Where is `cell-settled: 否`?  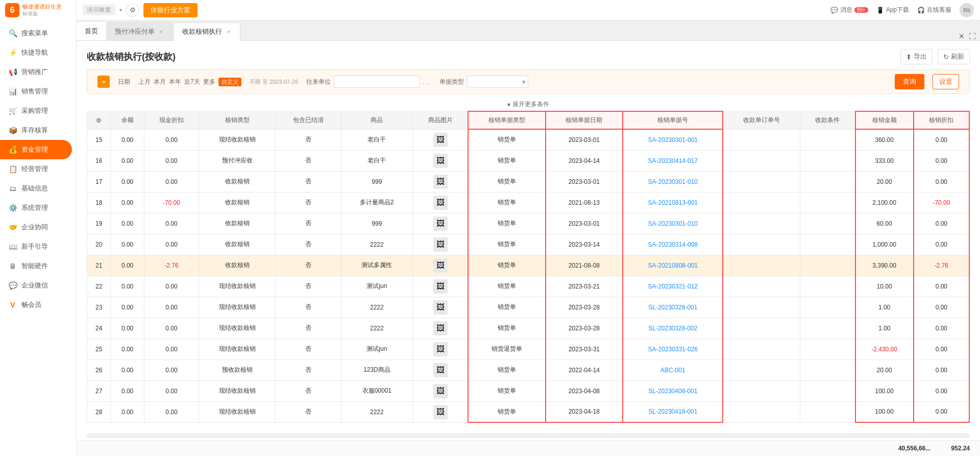 cell-settled: 否 is located at coordinates (308, 307).